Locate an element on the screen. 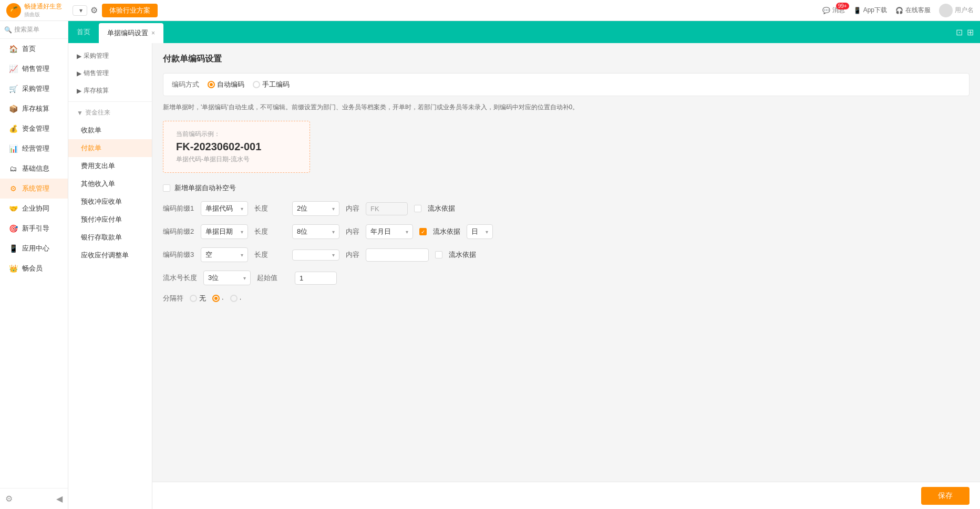 Image resolution: width=980 pixels, height=509 pixels. topbar-nav: ▾ ⚙ is located at coordinates (85, 11).